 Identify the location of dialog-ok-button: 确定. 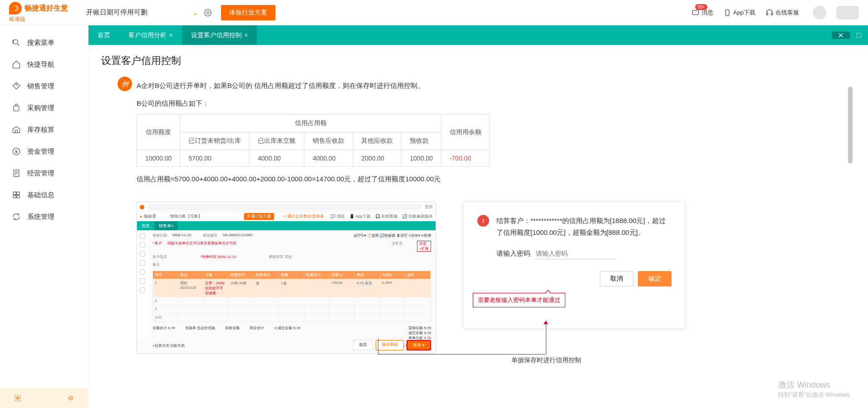
(655, 279).